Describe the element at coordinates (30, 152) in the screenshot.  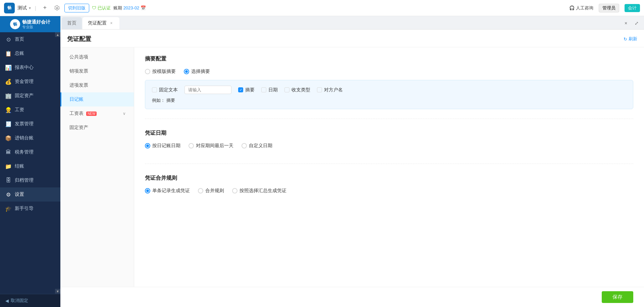
I see `sidebar-item-tax: 🏛 税务管理` at that location.